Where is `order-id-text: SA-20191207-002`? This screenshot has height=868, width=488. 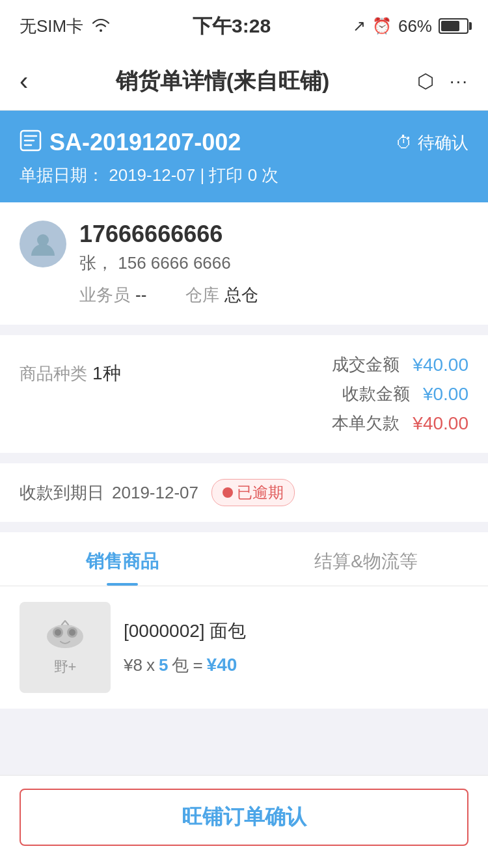 order-id-text: SA-20191207-002 is located at coordinates (145, 142).